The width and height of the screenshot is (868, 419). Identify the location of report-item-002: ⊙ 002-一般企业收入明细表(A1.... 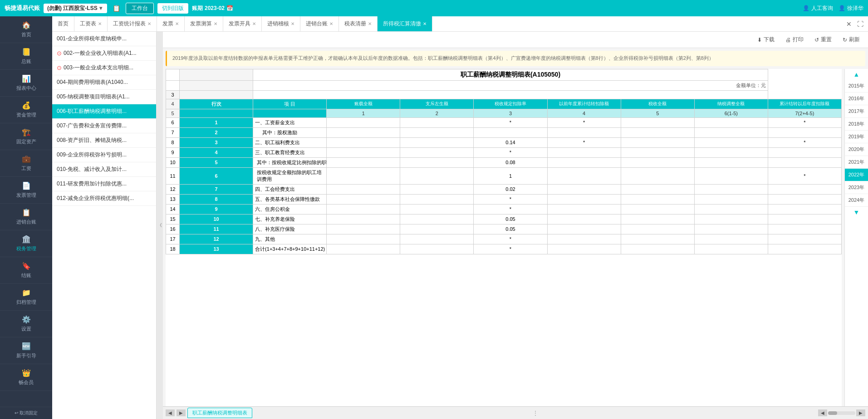
(104, 54).